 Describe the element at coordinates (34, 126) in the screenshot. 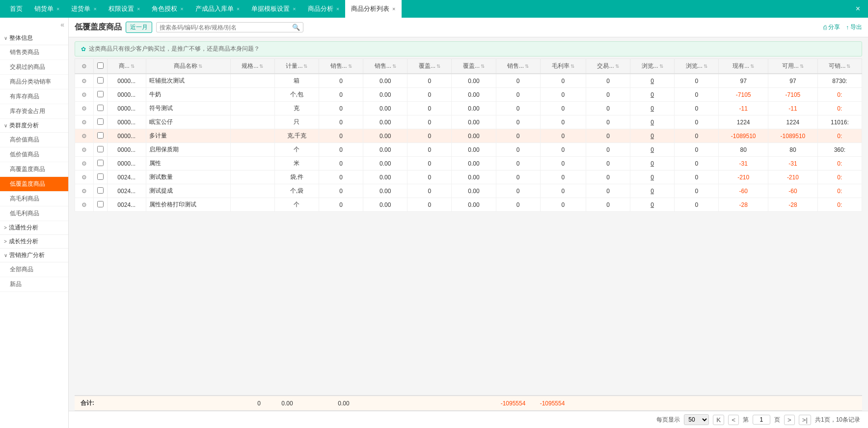

I see `sidebar-section-cluster: ∨ 类群度分析` at that location.